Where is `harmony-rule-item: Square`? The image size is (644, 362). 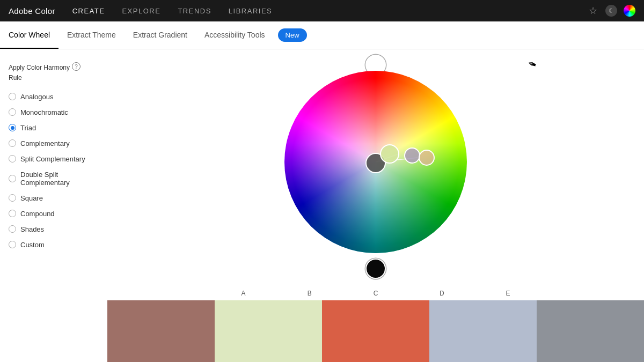 harmony-rule-item: Square is located at coordinates (54, 198).